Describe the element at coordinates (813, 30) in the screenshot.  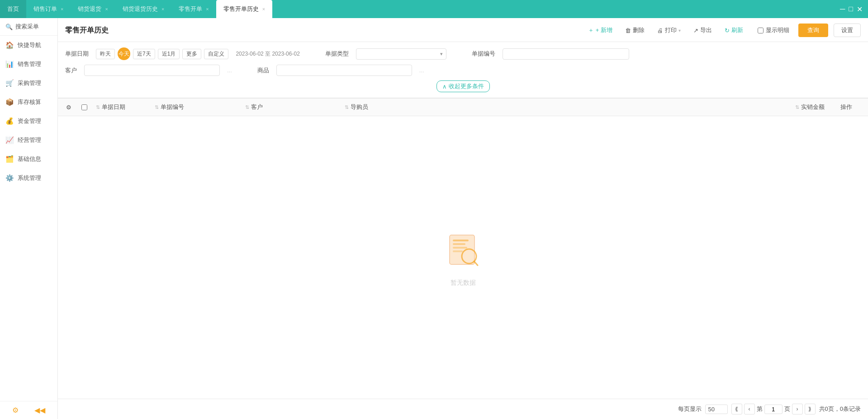
I see `query-button: 查询` at that location.